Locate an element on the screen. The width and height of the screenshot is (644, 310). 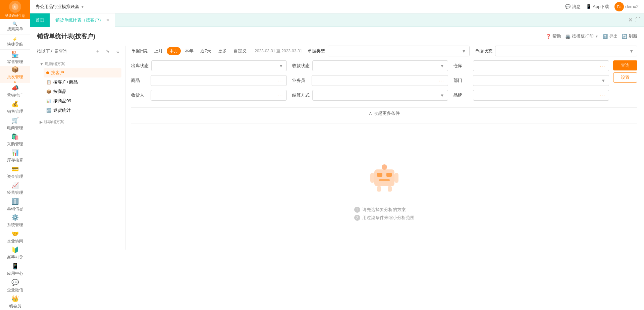
sidebar-item-apps: 📱 应用中心 is located at coordinates (15, 269).